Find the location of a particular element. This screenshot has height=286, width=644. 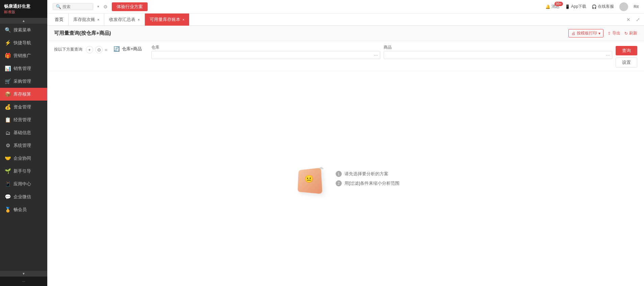

inventory-icon: 📦 is located at coordinates (8, 94).